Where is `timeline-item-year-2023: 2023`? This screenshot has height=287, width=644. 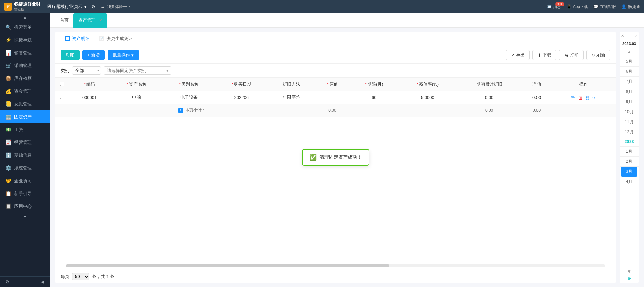
timeline-item-year-2023: 2023 is located at coordinates (629, 142).